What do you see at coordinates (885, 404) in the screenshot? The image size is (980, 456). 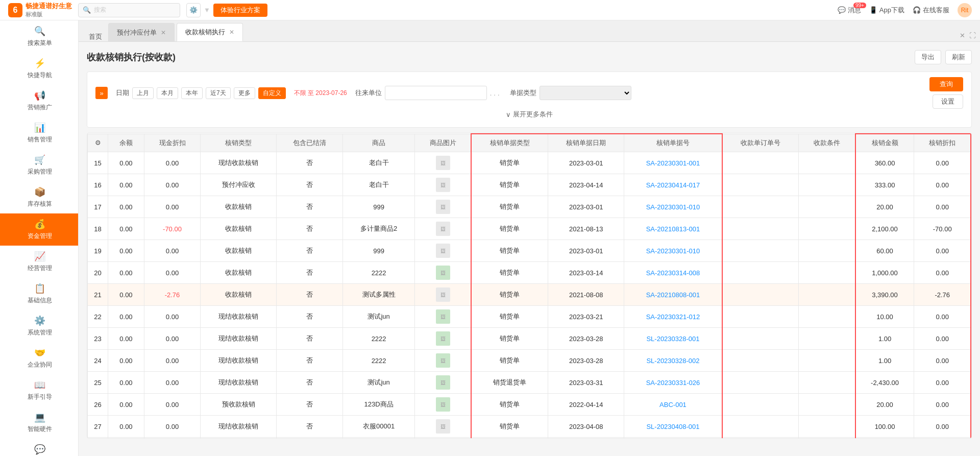 I see `cell-amount: 20.00` at bounding box center [885, 404].